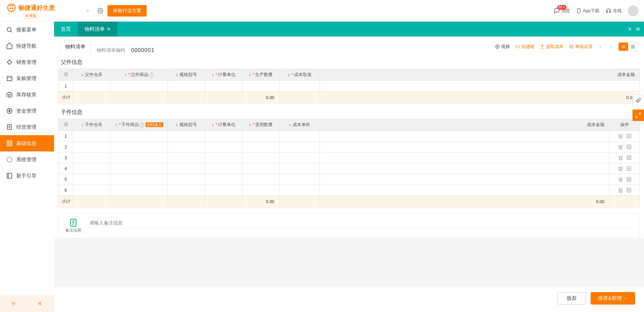 This screenshot has width=644, height=312. What do you see at coordinates (361, 223) in the screenshot?
I see `remark-input` at bounding box center [361, 223].